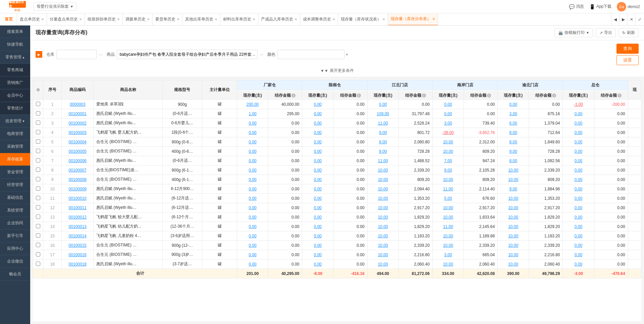 The height and width of the screenshot is (324, 644). What do you see at coordinates (279, 19) in the screenshot?
I see `tab-ccprkdlh: 产成品入库单历史 ✕` at bounding box center [279, 19].